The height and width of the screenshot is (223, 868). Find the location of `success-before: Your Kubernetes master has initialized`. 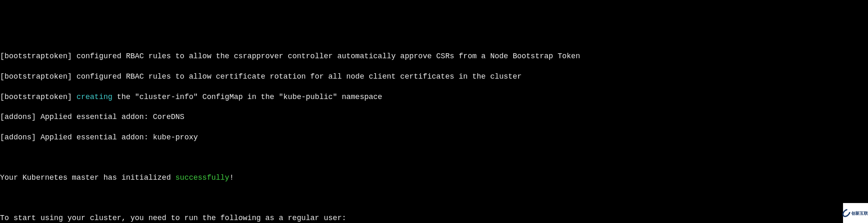

success-before: Your Kubernetes master has initialized is located at coordinates (87, 178).